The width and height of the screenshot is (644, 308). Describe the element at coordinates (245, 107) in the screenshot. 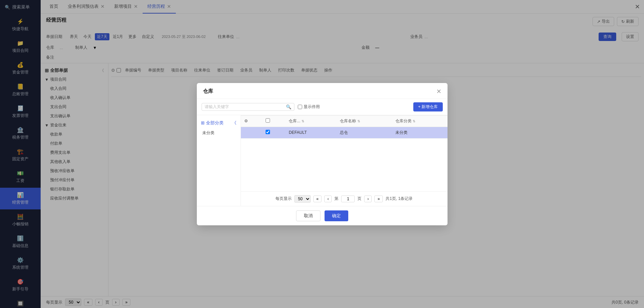

I see `modal-search-input` at that location.